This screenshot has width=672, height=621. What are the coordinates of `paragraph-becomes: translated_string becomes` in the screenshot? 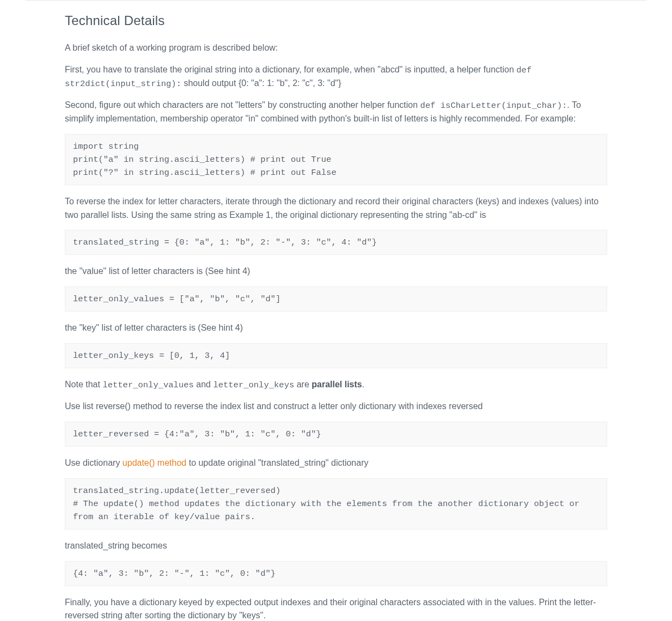 It's located at (336, 546).